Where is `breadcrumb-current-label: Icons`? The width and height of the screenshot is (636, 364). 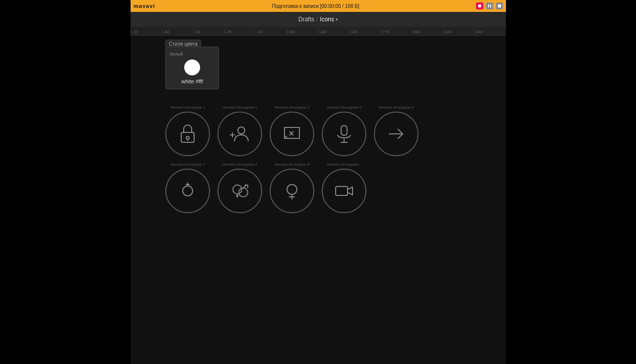
breadcrumb-current-label: Icons is located at coordinates (327, 19).